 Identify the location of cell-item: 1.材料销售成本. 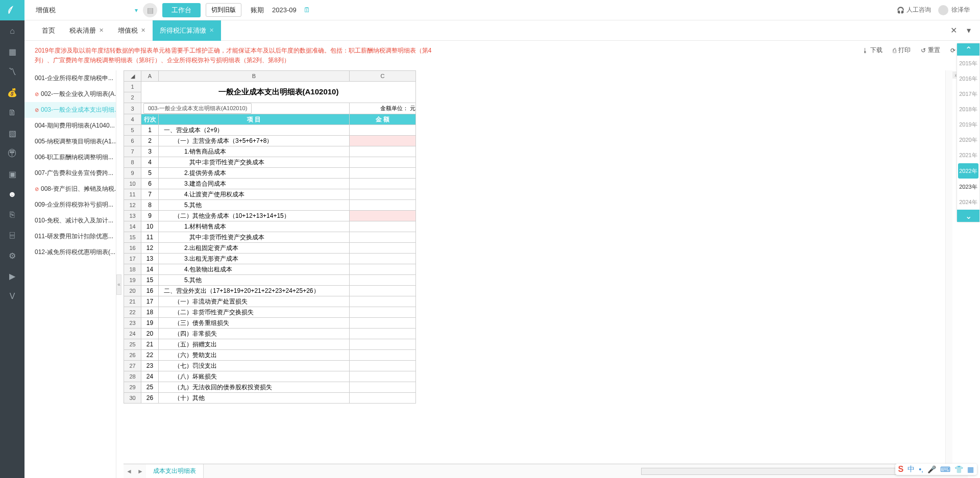
(254, 227).